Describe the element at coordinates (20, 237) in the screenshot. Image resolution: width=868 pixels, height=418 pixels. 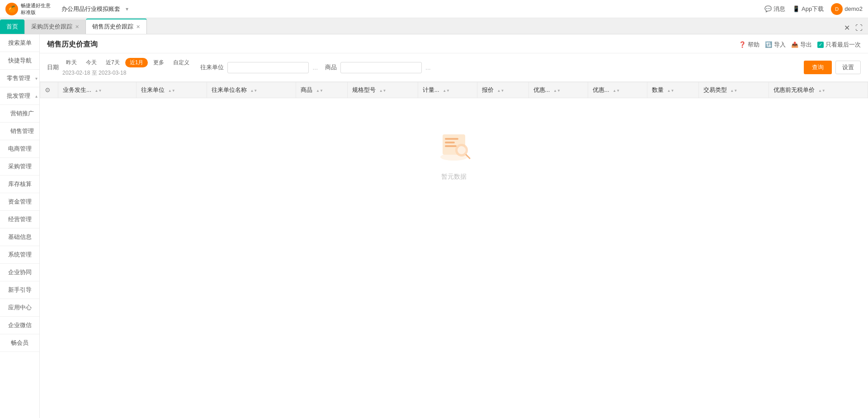
I see `sidebar-item-basic-info: 基础信息` at that location.